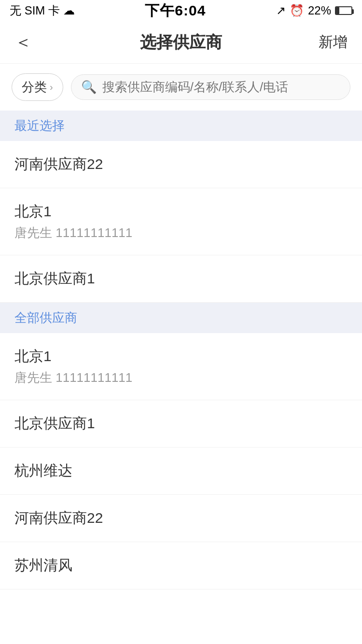 This screenshot has height=644, width=362. What do you see at coordinates (181, 126) in the screenshot?
I see `recent-section-header: 最近选择` at bounding box center [181, 126].